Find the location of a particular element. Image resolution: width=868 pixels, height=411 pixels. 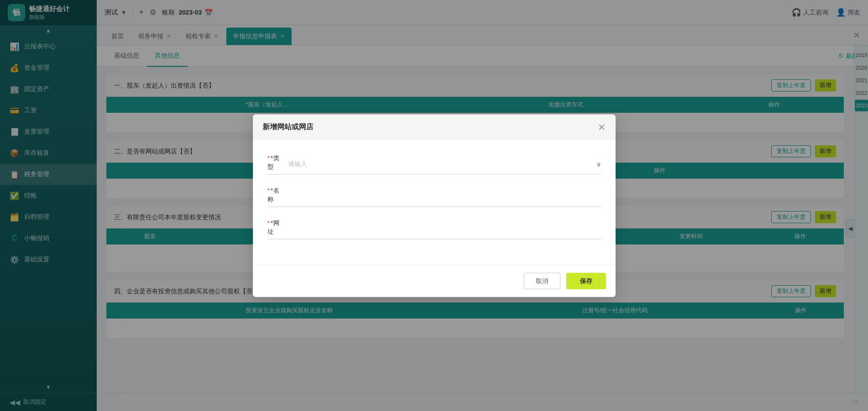

form-row-type: **类型 ∨ is located at coordinates (434, 164).